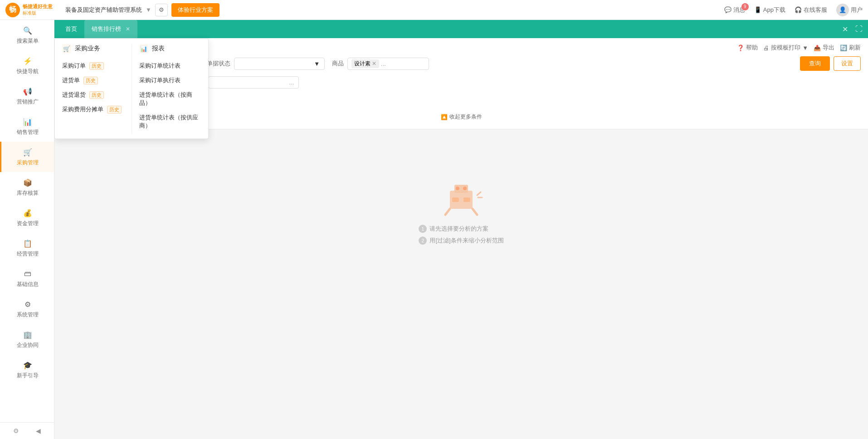  What do you see at coordinates (160, 66) in the screenshot?
I see `order-stats-label: 采购订单统计表` at bounding box center [160, 66].